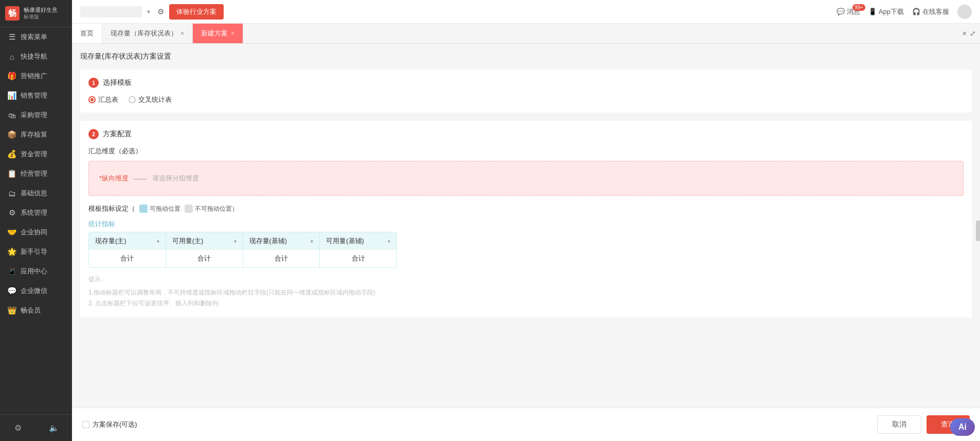 This screenshot has width=980, height=441. I want to click on service-icon: 🎧, so click(916, 11).